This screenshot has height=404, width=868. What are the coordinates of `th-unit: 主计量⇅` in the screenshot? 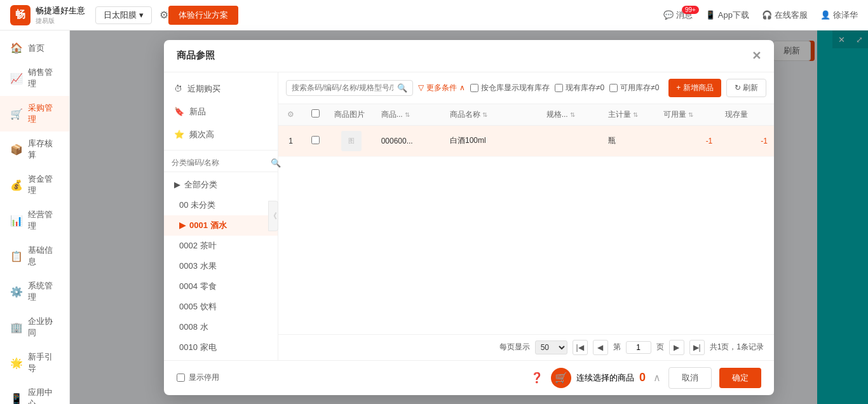 It's located at (629, 115).